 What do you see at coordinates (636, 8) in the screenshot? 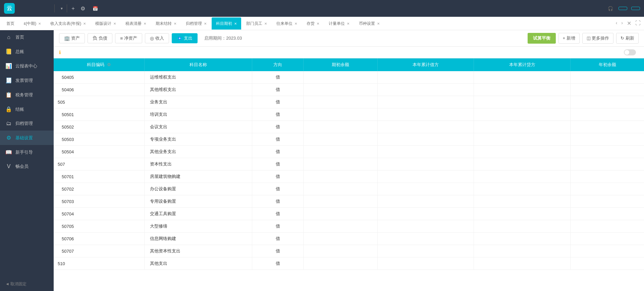
I see `iam-button` at bounding box center [636, 8].